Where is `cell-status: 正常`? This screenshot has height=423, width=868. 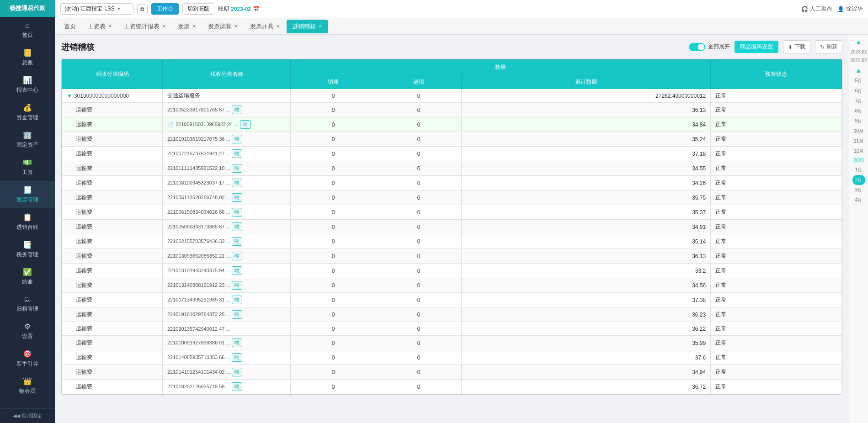 cell-status: 正常 is located at coordinates (776, 227).